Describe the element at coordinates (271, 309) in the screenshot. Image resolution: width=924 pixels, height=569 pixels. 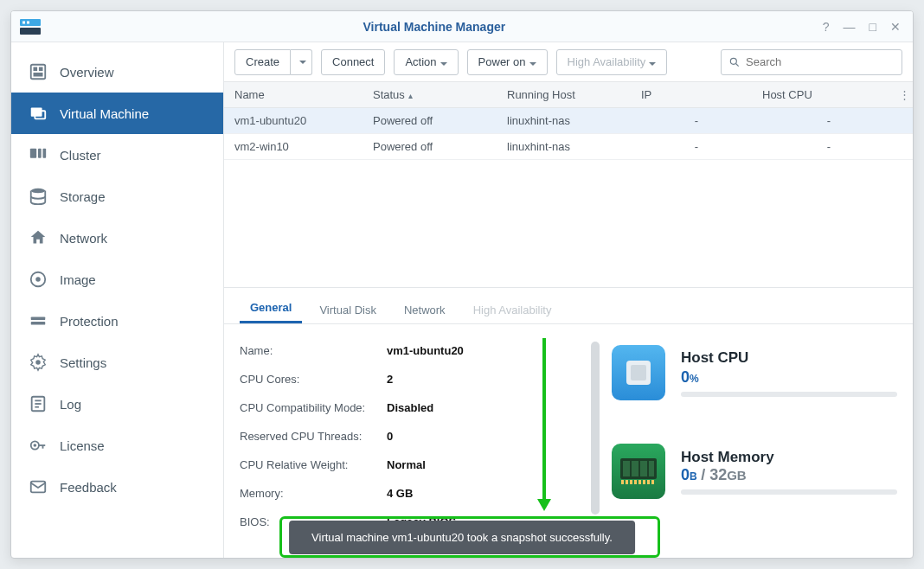
I see `tab-general: General` at that location.